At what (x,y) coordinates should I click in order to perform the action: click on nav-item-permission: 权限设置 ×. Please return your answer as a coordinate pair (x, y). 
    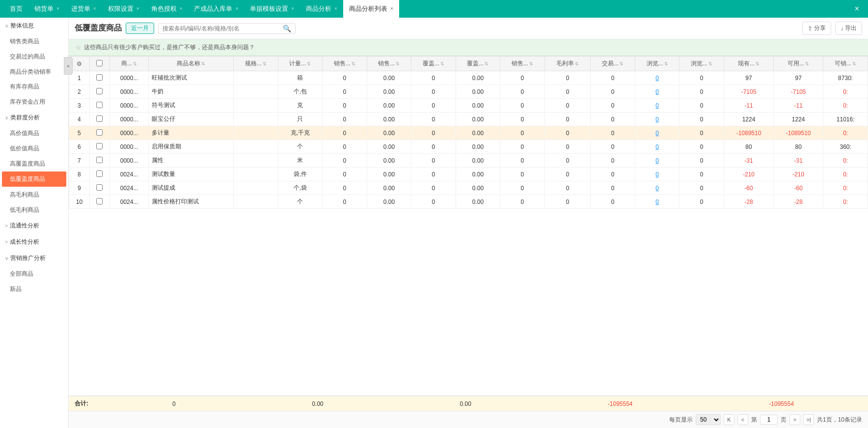
    Looking at the image, I should click on (124, 9).